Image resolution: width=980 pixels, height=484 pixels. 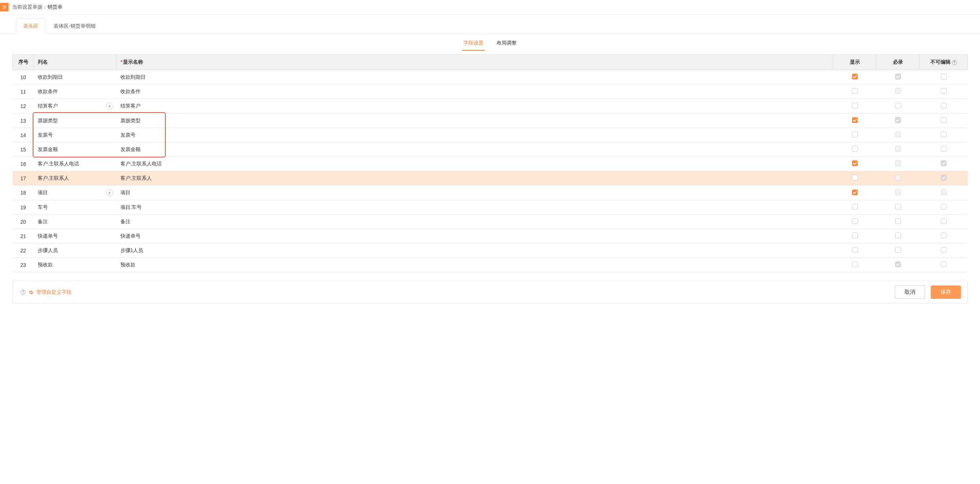 I want to click on name-text: 收款到期日, so click(x=50, y=78).